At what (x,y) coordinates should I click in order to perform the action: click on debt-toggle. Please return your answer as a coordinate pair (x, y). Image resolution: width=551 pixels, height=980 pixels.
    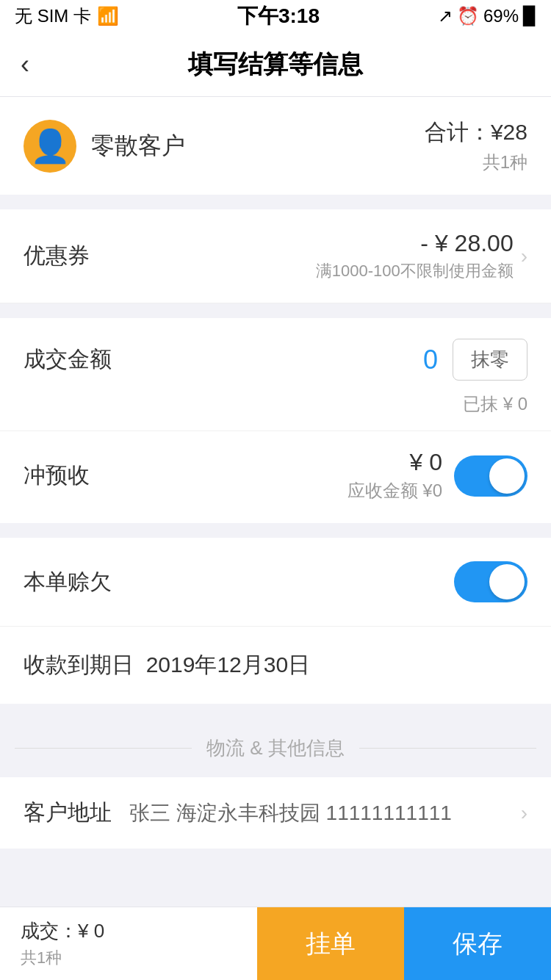
    Looking at the image, I should click on (491, 582).